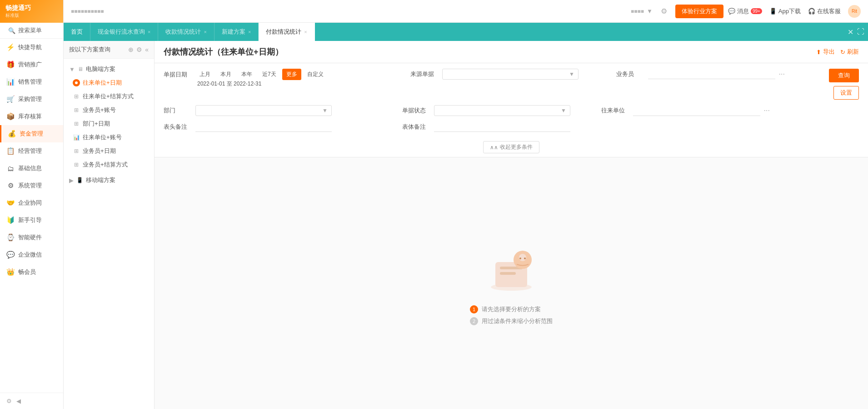 Image resolution: width=868 pixels, height=409 pixels. Describe the element at coordinates (109, 225) in the screenshot. I see `scheme-panel: 按以下方案查询 ⊕ ⚙ « ▼ 🖥 电脑端方案` at that location.